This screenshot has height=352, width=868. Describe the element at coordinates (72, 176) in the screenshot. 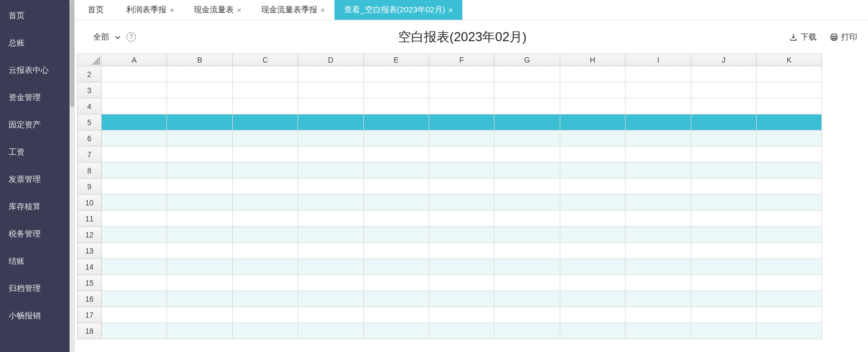

I see `sidebar-scrollbar` at that location.